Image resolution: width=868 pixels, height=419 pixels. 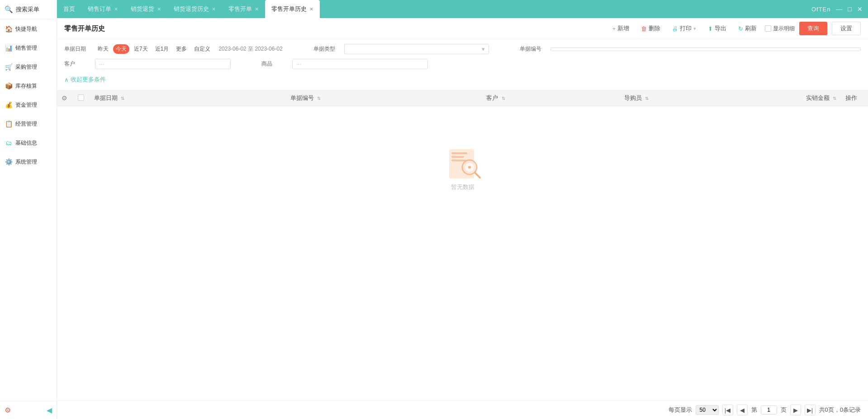 What do you see at coordinates (742, 410) in the screenshot?
I see `pagination-prev-btn: ◀` at bounding box center [742, 410].